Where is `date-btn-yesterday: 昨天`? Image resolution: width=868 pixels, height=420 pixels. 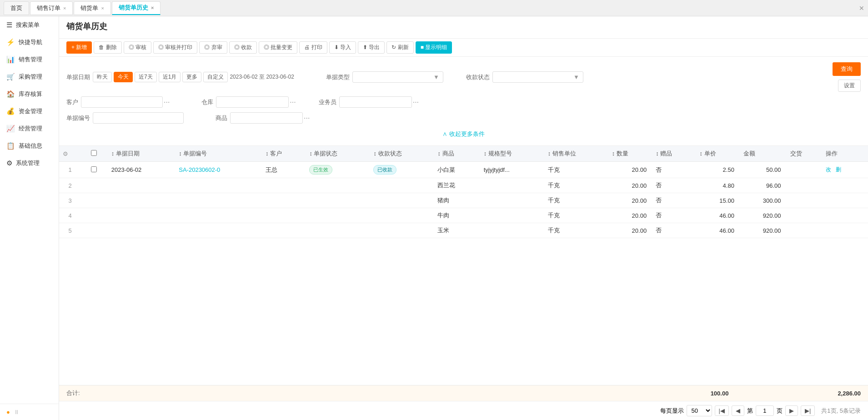 date-btn-yesterday: 昨天 is located at coordinates (102, 77).